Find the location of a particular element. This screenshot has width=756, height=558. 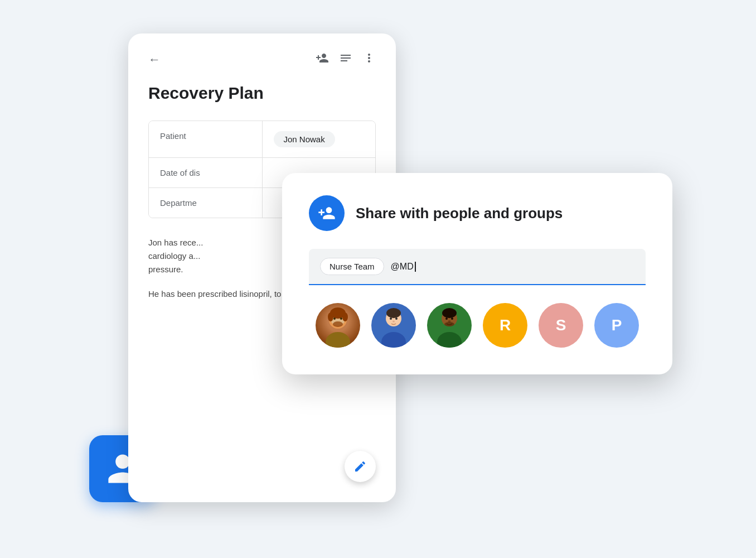

top-icons is located at coordinates (346, 60).